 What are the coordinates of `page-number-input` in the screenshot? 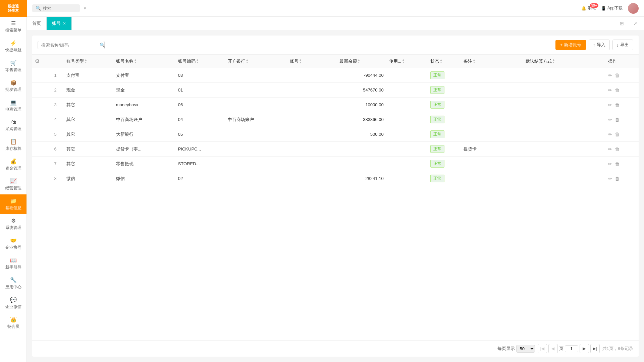 It's located at (572, 349).